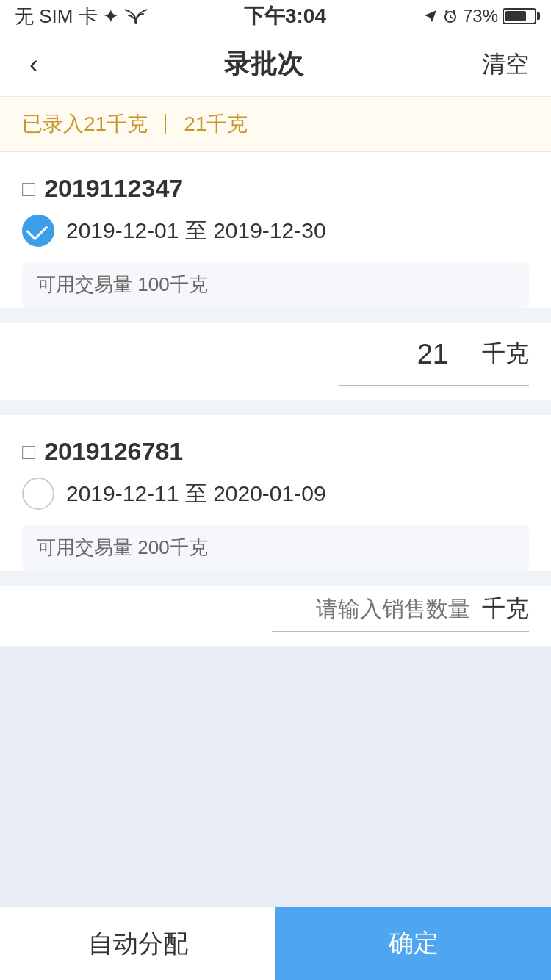 The width and height of the screenshot is (551, 980). What do you see at coordinates (196, 494) in the screenshot?
I see `batch-2-date-range: 2019-12-11 至 2020-01-09` at bounding box center [196, 494].